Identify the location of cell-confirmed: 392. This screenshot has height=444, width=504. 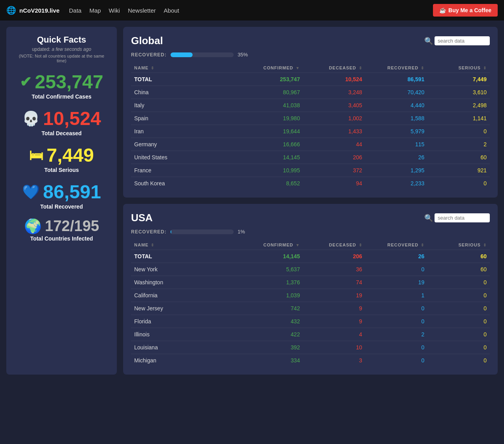
(272, 348).